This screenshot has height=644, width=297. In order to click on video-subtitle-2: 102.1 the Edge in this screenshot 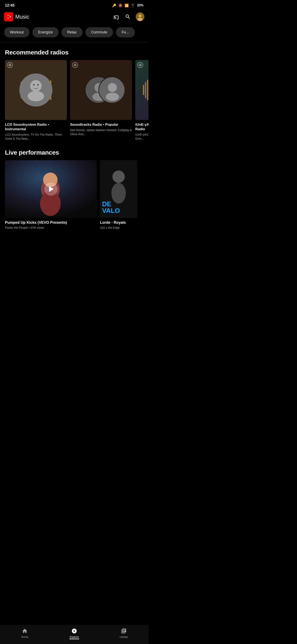, I will do `click(118, 228)`.